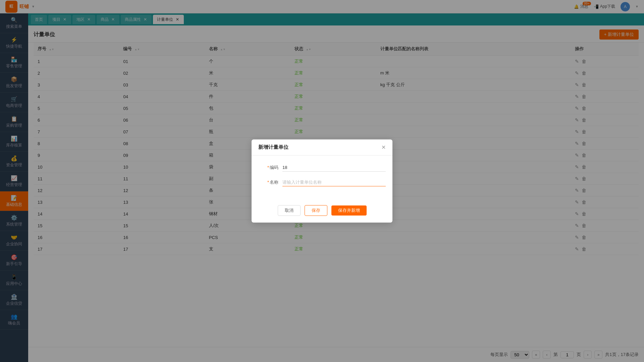  Describe the element at coordinates (322, 147) in the screenshot. I see `dialog-header: 新增计量单位 ✕` at that location.